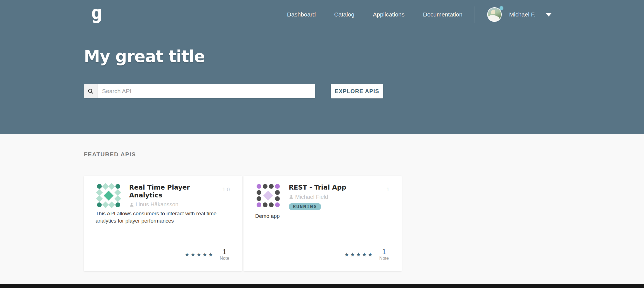  Describe the element at coordinates (338, 197) in the screenshot. I see `owner-row: Michael Field` at that location.